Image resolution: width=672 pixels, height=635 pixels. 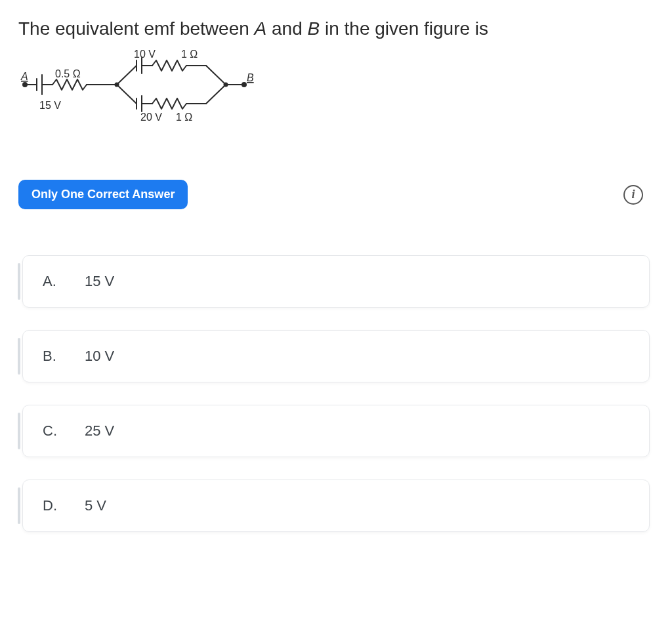 I want to click on circuit-top-emf: 10 V, so click(x=144, y=54).